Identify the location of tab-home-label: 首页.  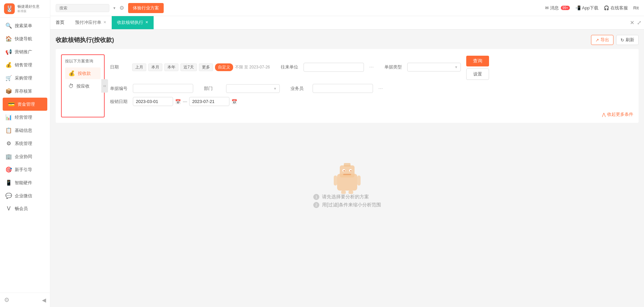
(60, 22).